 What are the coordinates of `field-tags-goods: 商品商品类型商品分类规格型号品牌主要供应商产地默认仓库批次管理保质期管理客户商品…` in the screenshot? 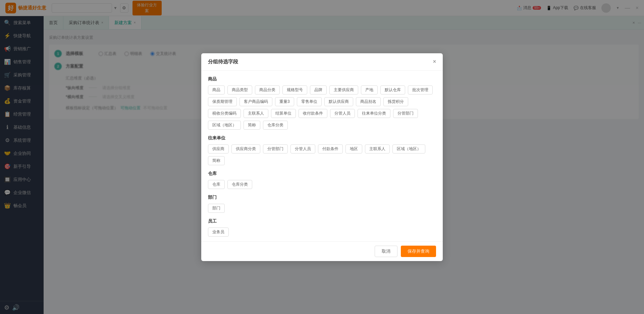 It's located at (322, 108).